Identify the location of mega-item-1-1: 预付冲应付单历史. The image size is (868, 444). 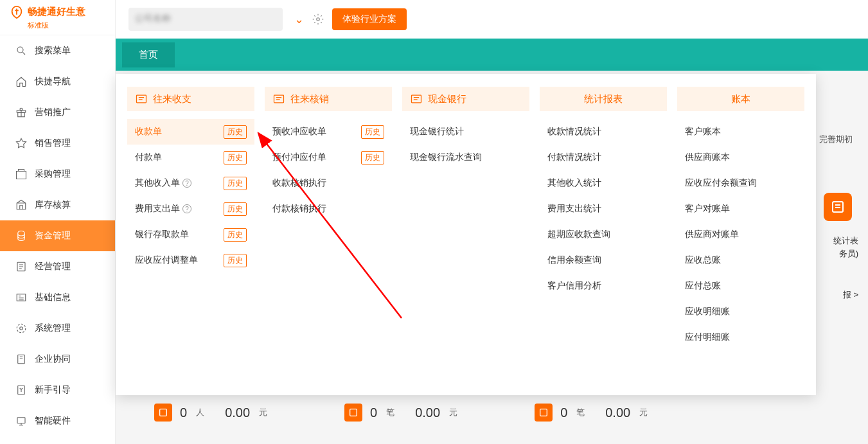
(328, 157).